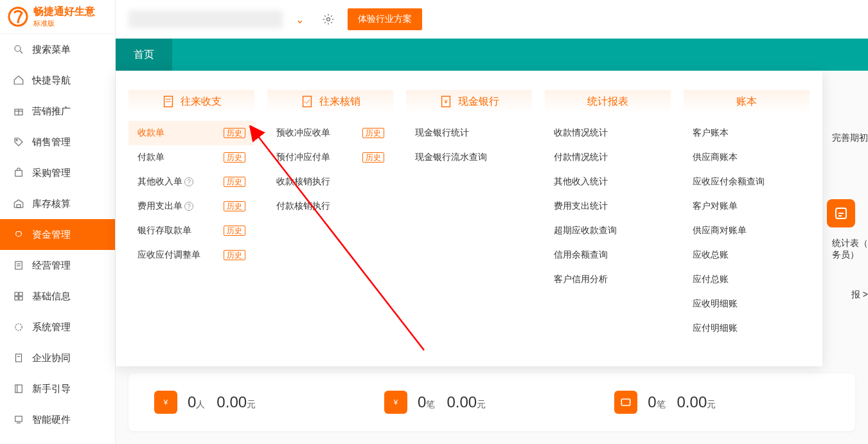 The height and width of the screenshot is (444, 868). Describe the element at coordinates (469, 157) in the screenshot. I see `mega-item-cashbank-flow: 现金银行流水查询` at that location.